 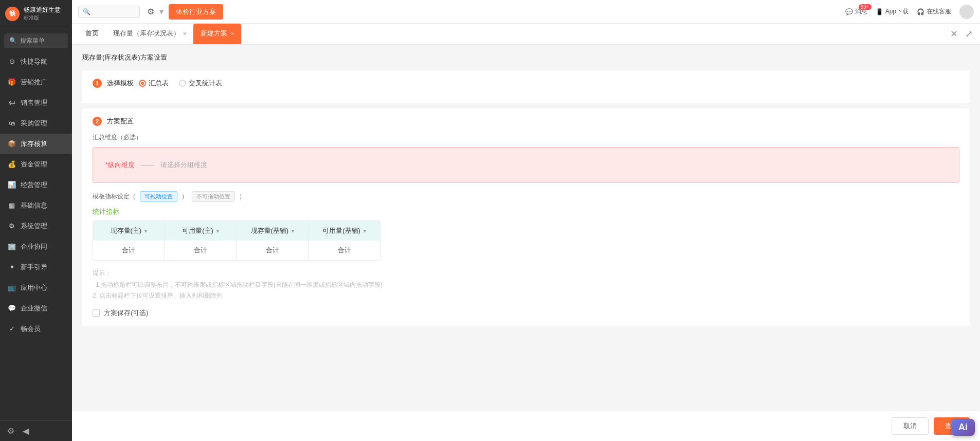 What do you see at coordinates (526, 138) in the screenshot?
I see `dimension-label: 汇总维度（必选）` at bounding box center [526, 138].